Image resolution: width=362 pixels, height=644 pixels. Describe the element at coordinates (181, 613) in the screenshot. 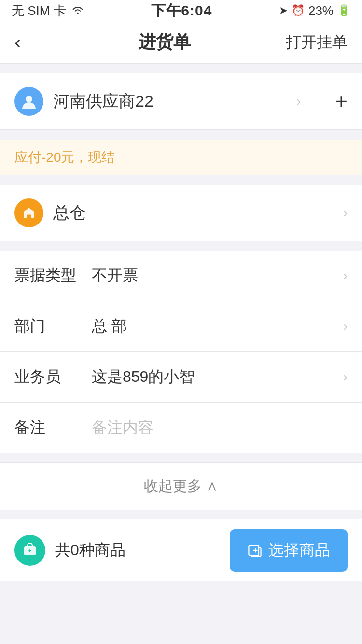

I see `main-background` at that location.